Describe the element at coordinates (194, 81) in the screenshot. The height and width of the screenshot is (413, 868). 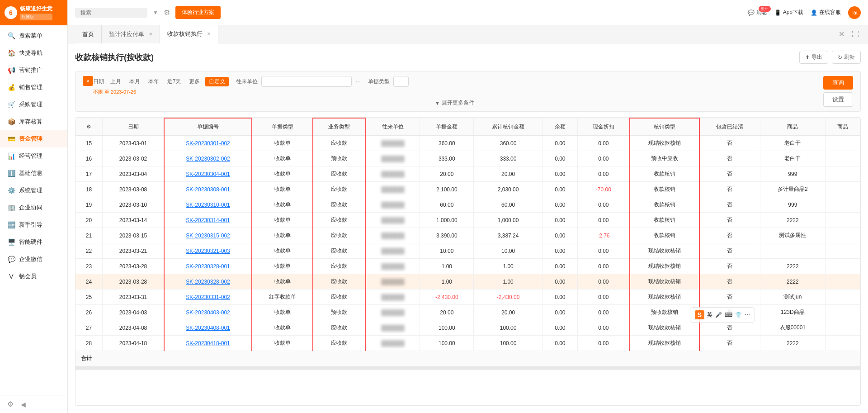
I see `more-btn: 更多` at that location.